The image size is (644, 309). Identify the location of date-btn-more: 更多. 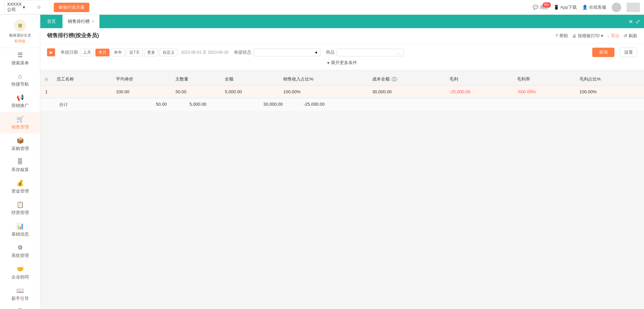
(151, 52).